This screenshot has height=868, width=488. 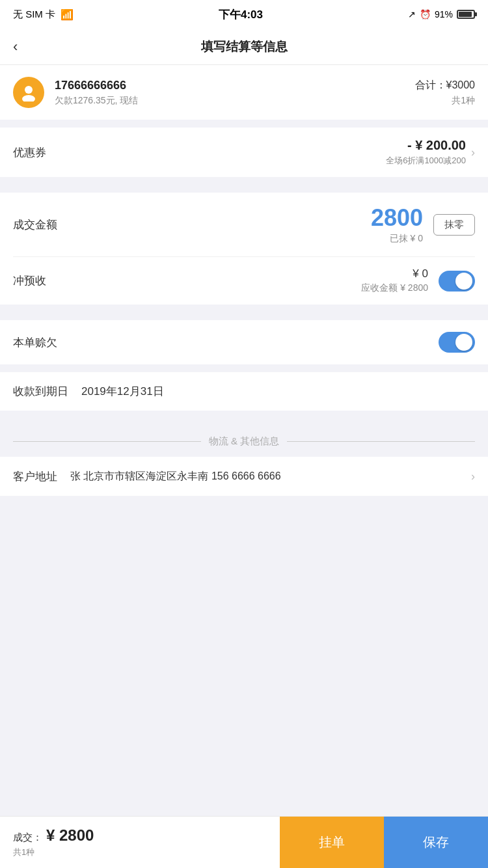 What do you see at coordinates (473, 476) in the screenshot?
I see `address-chevron-icon: ›` at bounding box center [473, 476].